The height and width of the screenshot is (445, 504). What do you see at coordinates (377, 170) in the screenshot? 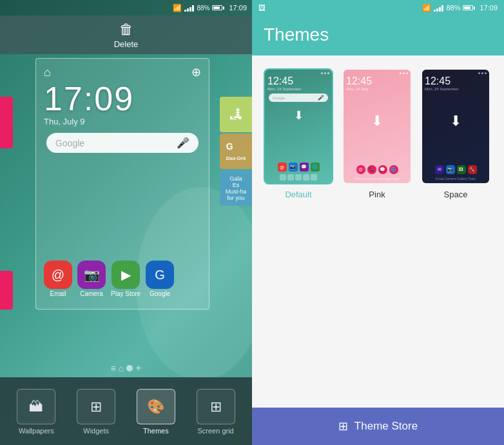
I see `preview-pink-icons: @ 📞 💬 🌐` at bounding box center [377, 170].